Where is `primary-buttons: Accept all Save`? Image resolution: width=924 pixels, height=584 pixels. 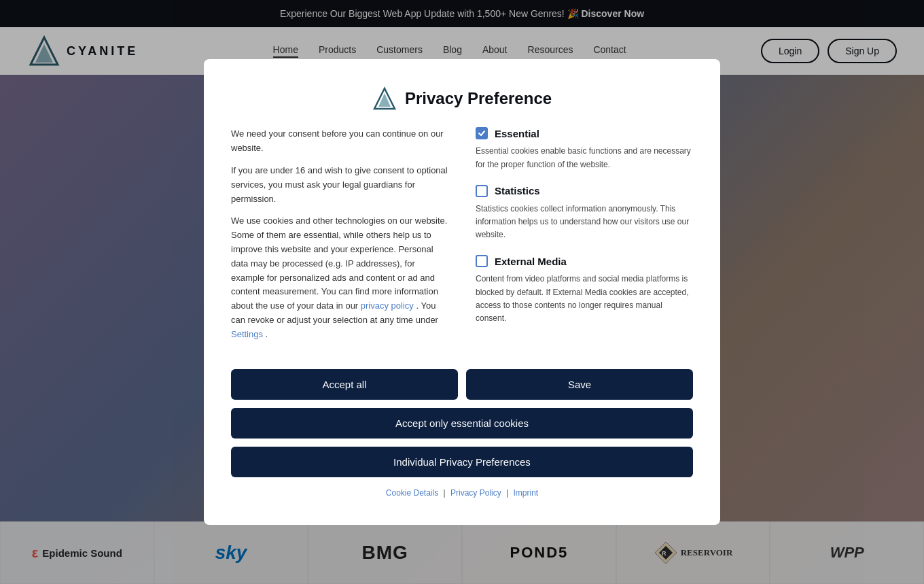
primary-buttons: Accept all Save is located at coordinates (462, 385).